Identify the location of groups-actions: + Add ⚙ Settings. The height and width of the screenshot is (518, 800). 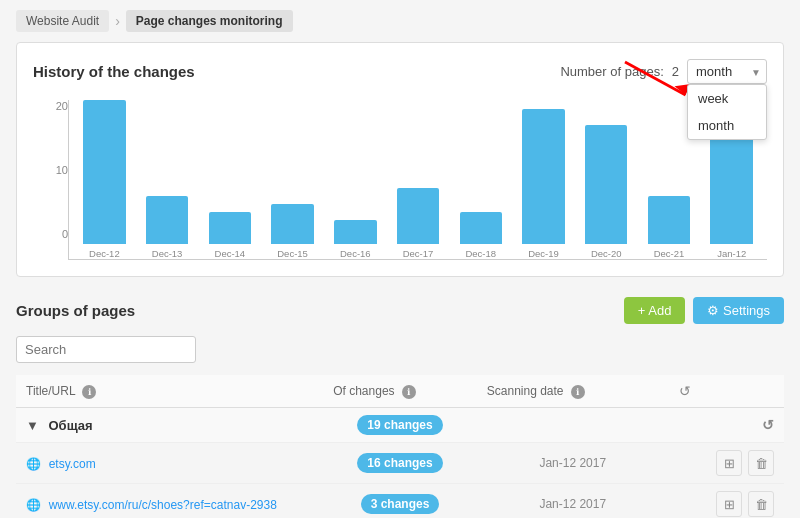
(704, 310).